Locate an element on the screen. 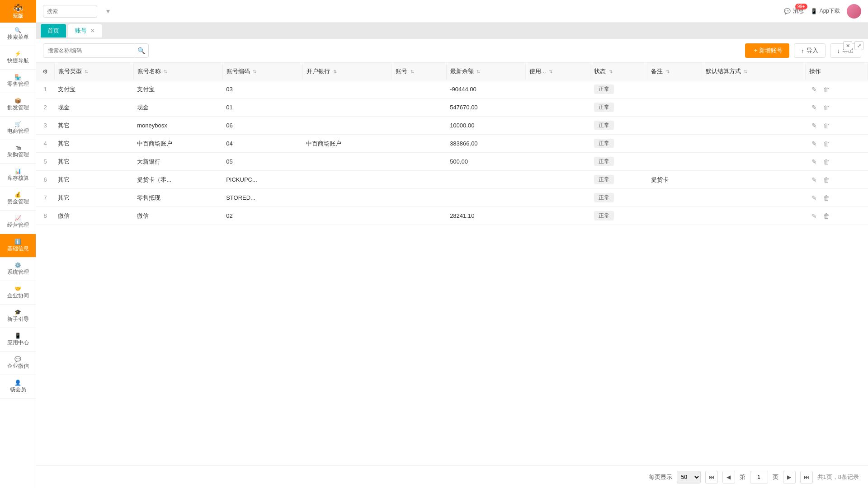 The height and width of the screenshot is (488, 868). app-name: 玩版 is located at coordinates (18, 16).